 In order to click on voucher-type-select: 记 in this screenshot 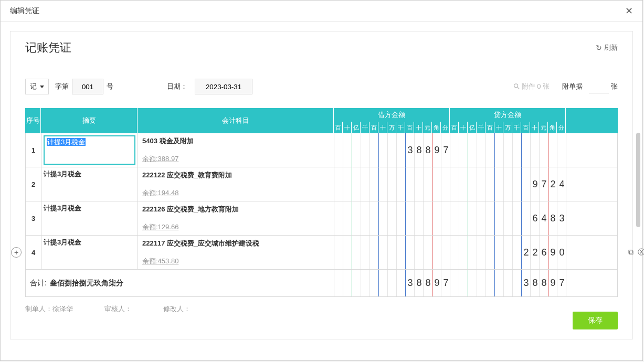, I will do `click(37, 87)`.